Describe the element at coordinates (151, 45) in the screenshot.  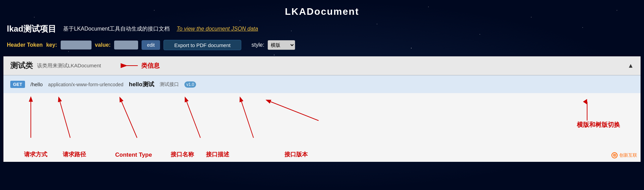
I see `edit-button: edit` at that location.